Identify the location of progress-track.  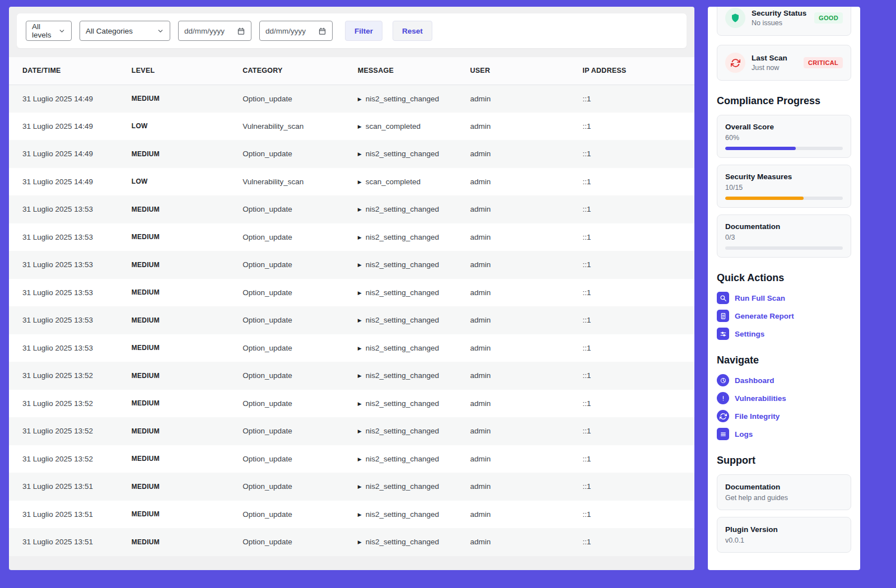
(784, 198).